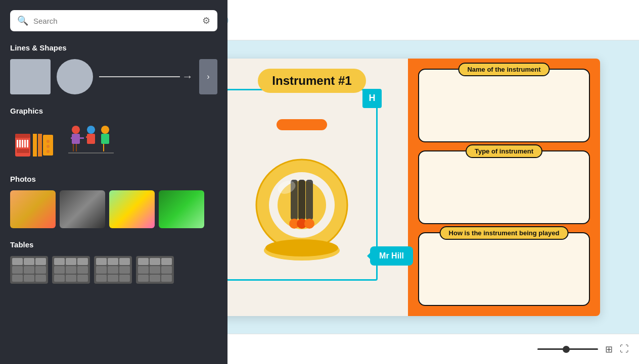  I want to click on search-bar: 🔍 ⚙, so click(114, 21).